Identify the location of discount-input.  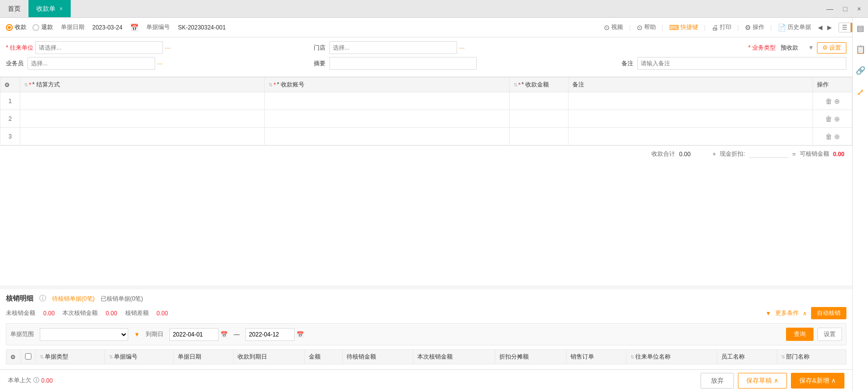
(769, 154).